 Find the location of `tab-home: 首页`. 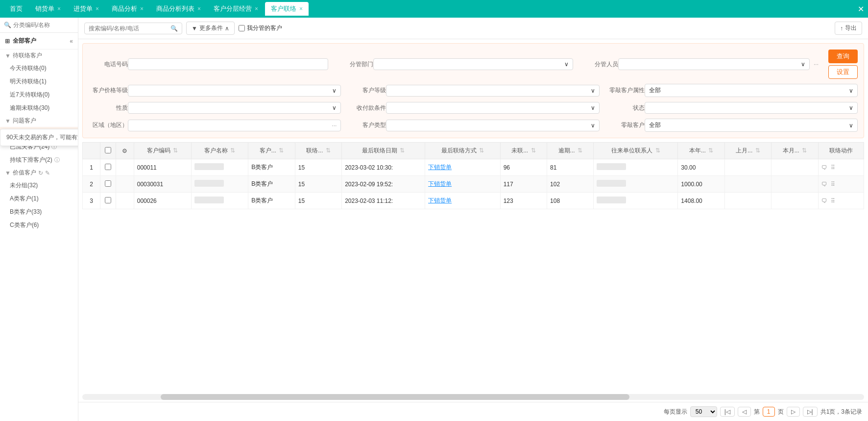

tab-home: 首页 is located at coordinates (16, 9).